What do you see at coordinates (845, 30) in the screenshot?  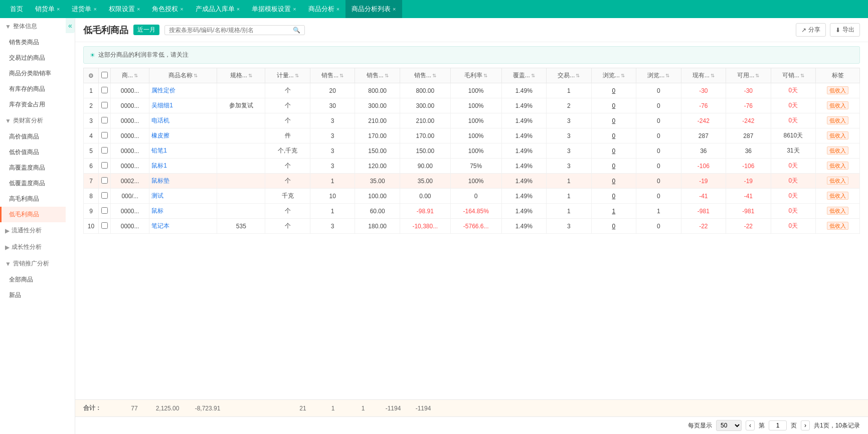 I see `export-button: ⬇ 导出` at bounding box center [845, 30].